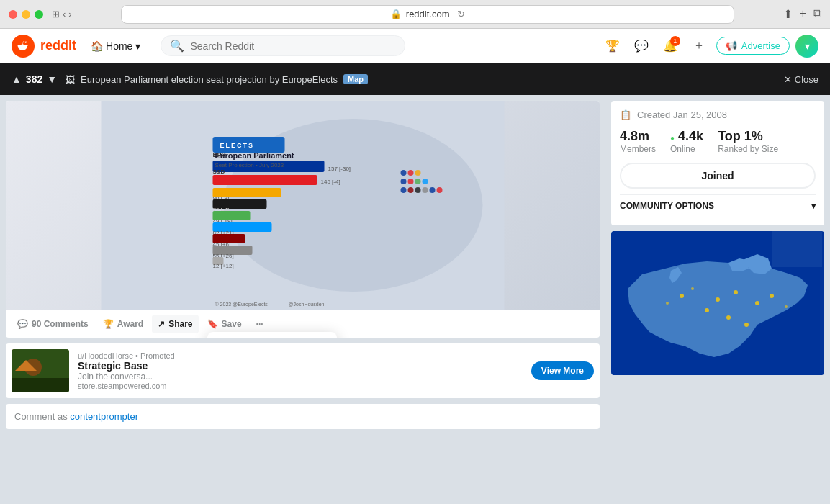 This screenshot has height=504, width=830. What do you see at coordinates (17, 79) in the screenshot?
I see `upvote-button: ▲` at bounding box center [17, 79].